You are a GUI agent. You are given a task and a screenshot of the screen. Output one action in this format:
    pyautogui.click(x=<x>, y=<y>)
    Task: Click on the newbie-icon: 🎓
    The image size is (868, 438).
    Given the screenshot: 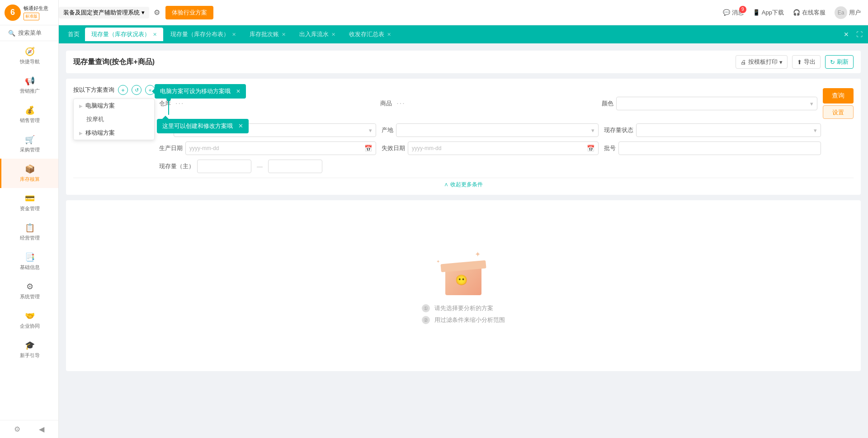 What is the action you would take?
    pyautogui.click(x=30, y=345)
    